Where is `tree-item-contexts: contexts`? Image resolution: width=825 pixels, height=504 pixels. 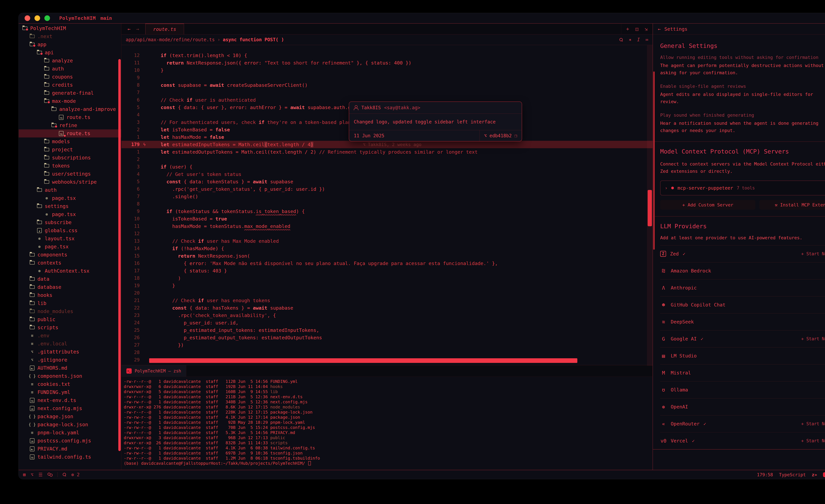 tree-item-contexts: contexts is located at coordinates (70, 263).